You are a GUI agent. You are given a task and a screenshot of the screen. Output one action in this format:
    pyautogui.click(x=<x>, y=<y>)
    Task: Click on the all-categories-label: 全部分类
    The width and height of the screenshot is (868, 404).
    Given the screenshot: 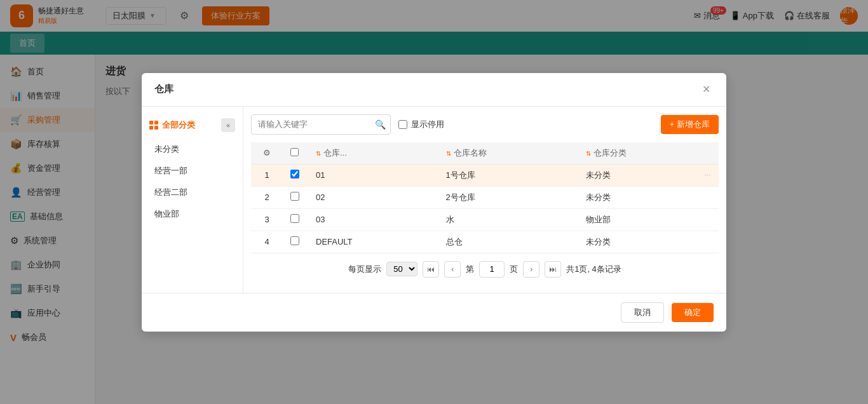 What is the action you would take?
    pyautogui.click(x=172, y=125)
    